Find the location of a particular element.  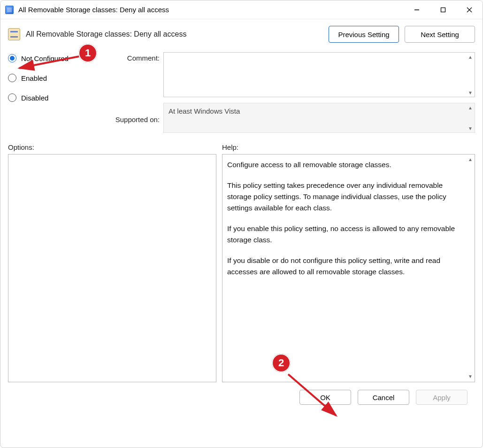

help-paragraph: If you enable this policy setting, no ac… is located at coordinates (345, 234).